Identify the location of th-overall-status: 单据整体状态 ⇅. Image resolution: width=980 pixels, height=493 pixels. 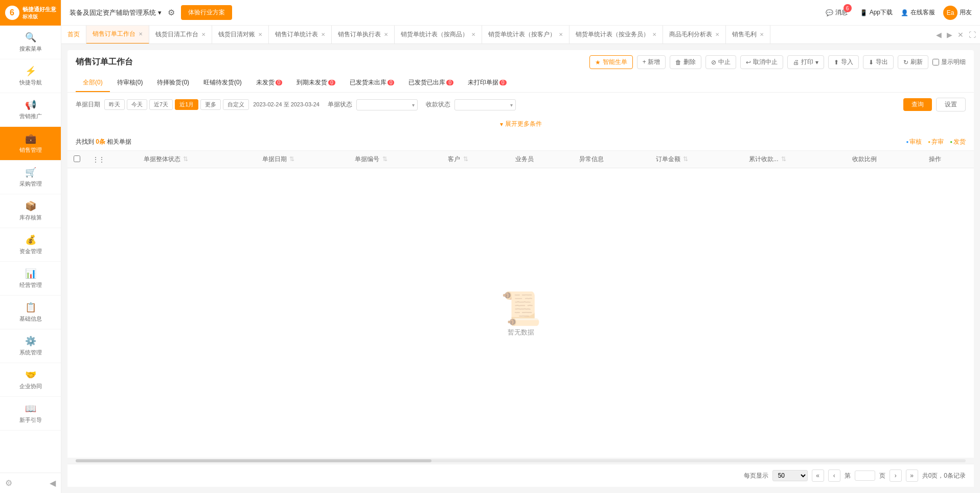
(197, 160).